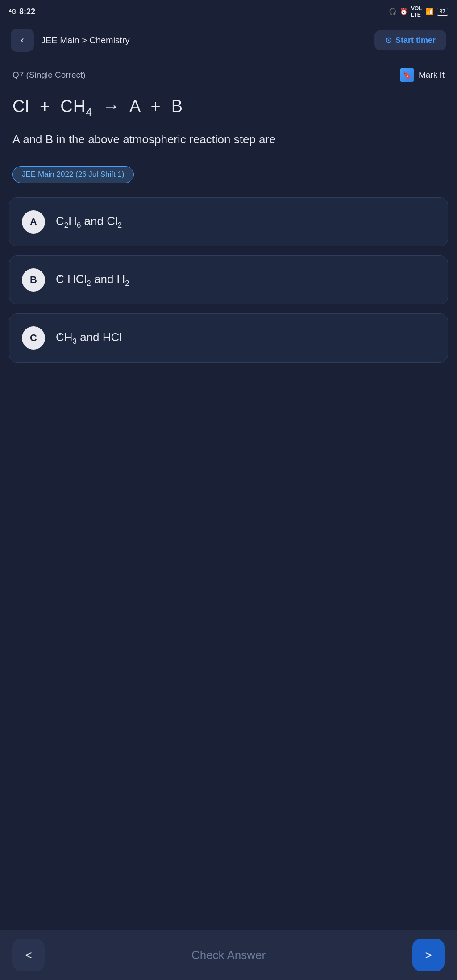  I want to click on option-c-card: C CH3 and HCl, so click(228, 338).